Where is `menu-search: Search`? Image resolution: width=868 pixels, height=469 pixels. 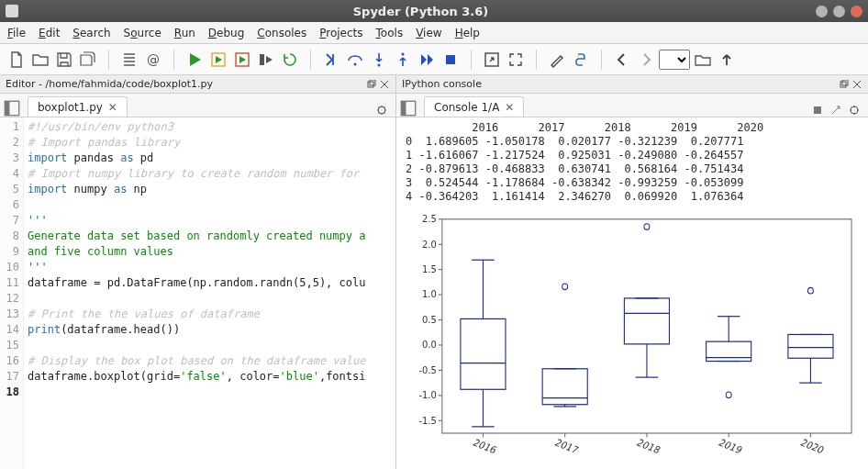
menu-search: Search is located at coordinates (92, 33).